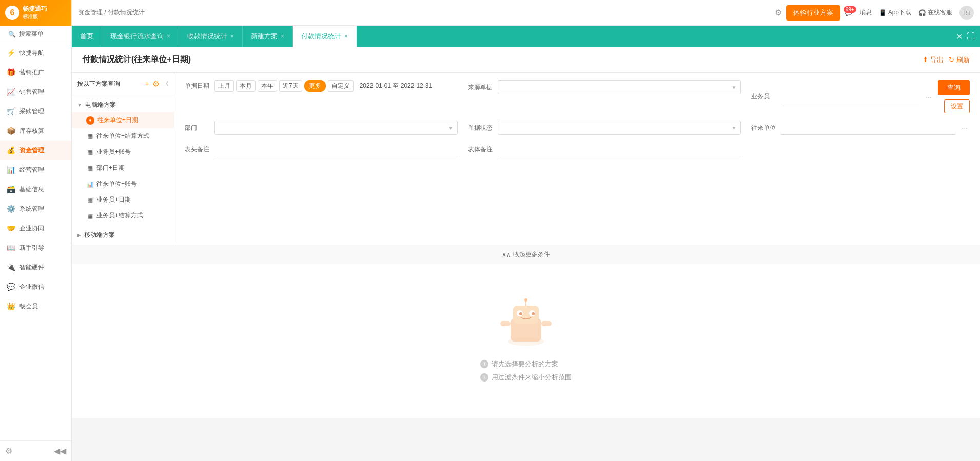  What do you see at coordinates (123, 136) in the screenshot?
I see `scheme-item-unit-payment: ▦往来单位+结算方式` at bounding box center [123, 136].